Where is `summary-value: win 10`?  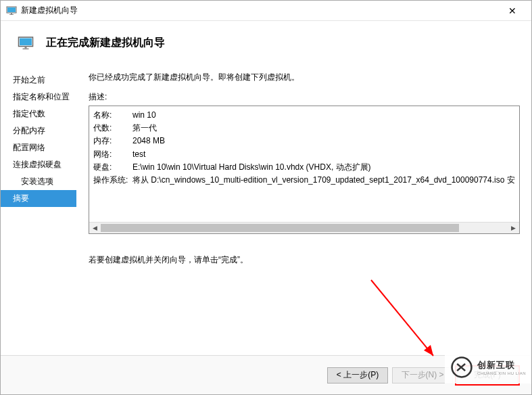
summary-value: win 10 is located at coordinates (324, 115).